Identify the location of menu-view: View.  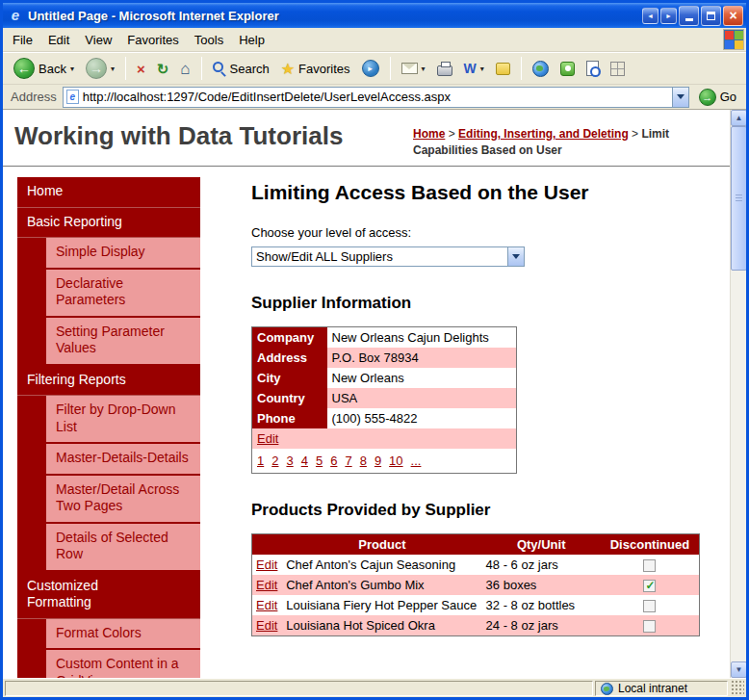
(98, 40).